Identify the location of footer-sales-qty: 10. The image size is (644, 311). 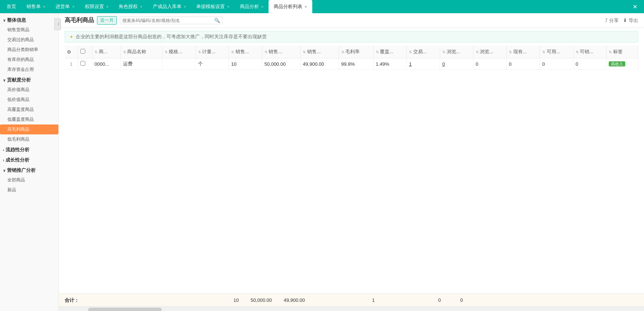
(230, 300).